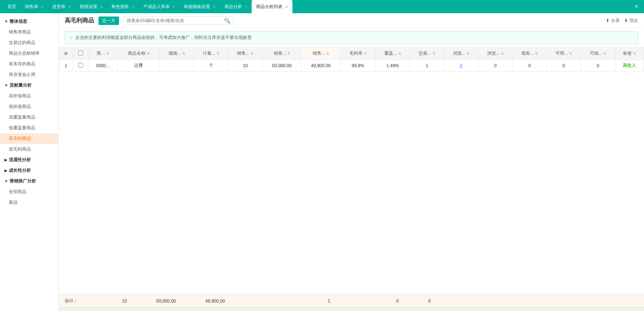  I want to click on col-saleable-stock: 可销... ⇅, so click(598, 54).